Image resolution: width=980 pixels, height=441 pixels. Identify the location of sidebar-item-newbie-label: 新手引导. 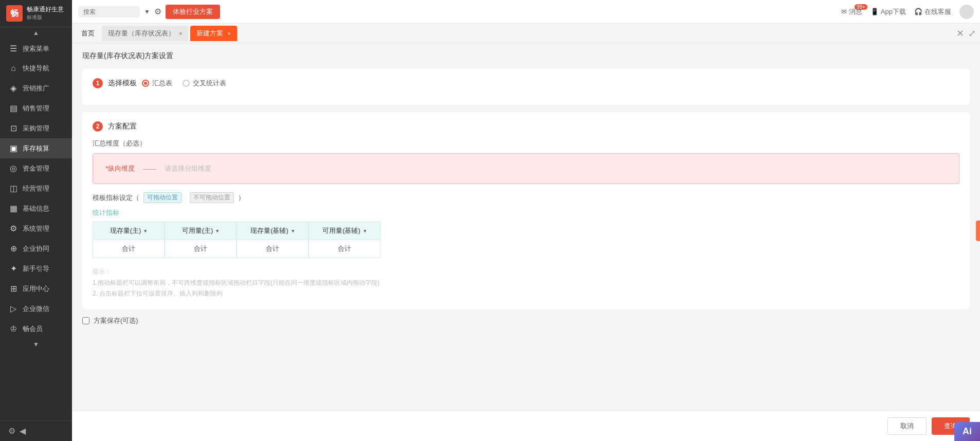
(36, 269).